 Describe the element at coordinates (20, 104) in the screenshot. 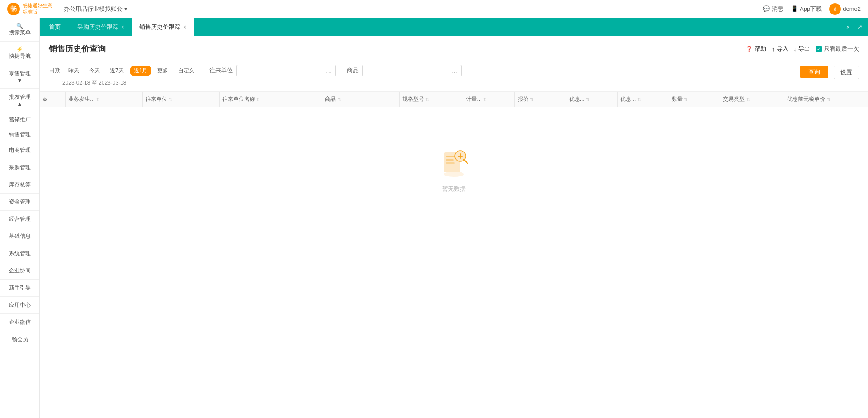

I see `collapse-icon: ▲` at that location.